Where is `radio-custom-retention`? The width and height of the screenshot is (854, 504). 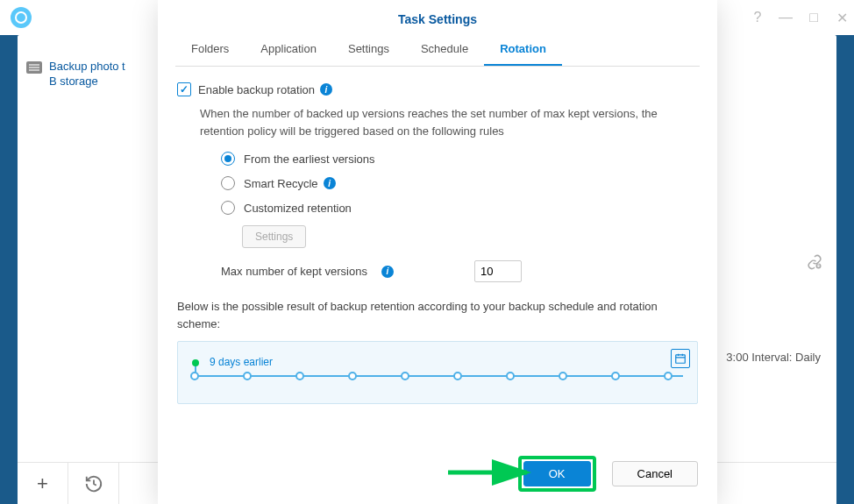 radio-custom-retention is located at coordinates (228, 208).